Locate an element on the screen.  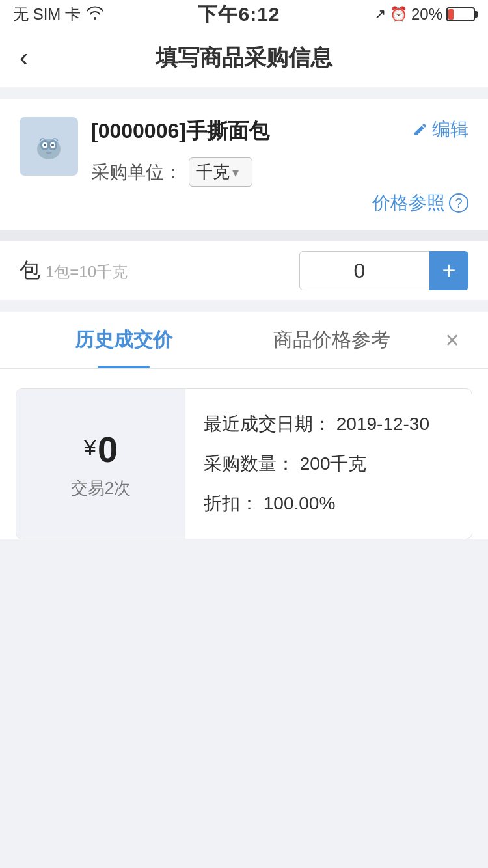
back-button: ‹ is located at coordinates (23, 57).